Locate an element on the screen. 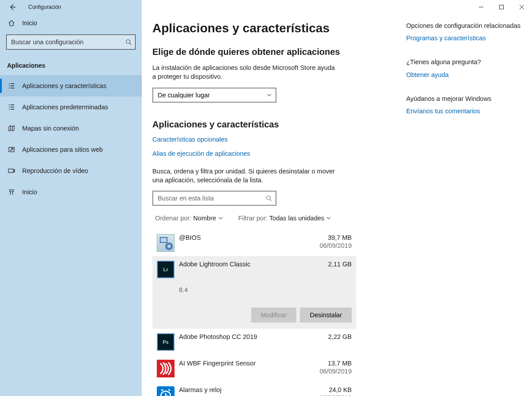 The image size is (532, 396). app-version: 8.4 is located at coordinates (265, 290).